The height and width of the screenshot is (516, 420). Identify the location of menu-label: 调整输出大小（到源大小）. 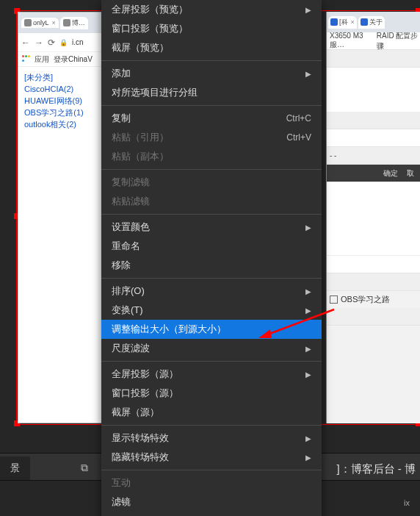
(169, 329).